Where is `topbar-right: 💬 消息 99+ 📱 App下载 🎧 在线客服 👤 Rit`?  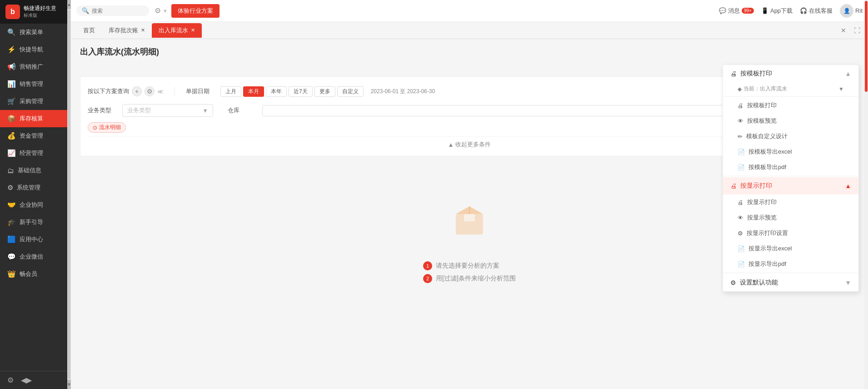 topbar-right: 💬 消息 99+ 📱 App下载 🎧 在线客服 👤 Rit is located at coordinates (791, 11).